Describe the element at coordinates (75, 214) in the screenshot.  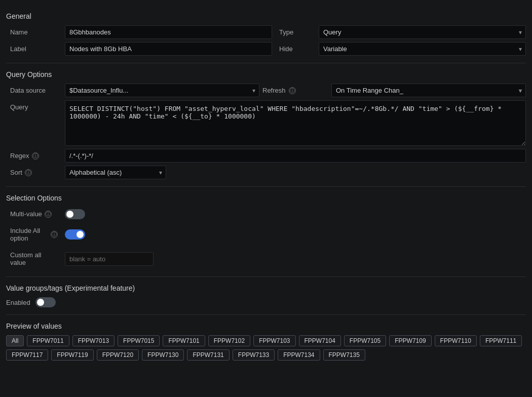
I see `multi-value-slider` at that location.